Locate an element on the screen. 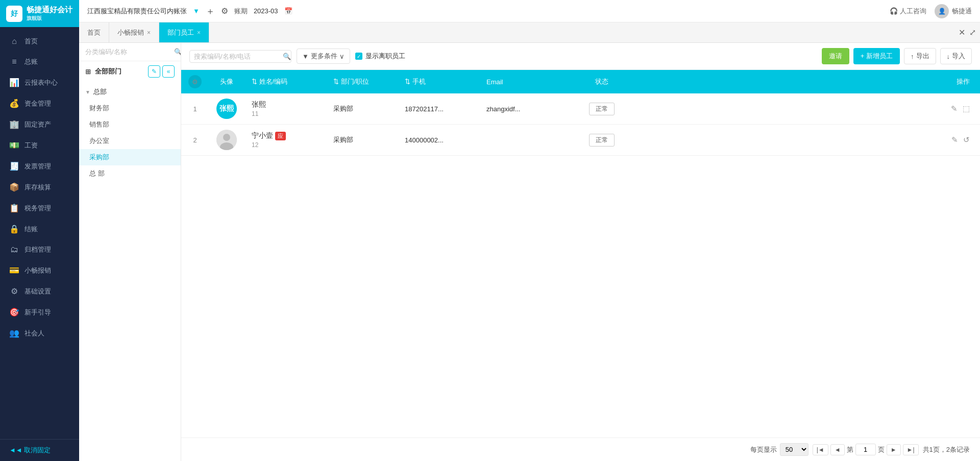 The image size is (980, 461). sidebar-item-label: 首页 is located at coordinates (31, 41).